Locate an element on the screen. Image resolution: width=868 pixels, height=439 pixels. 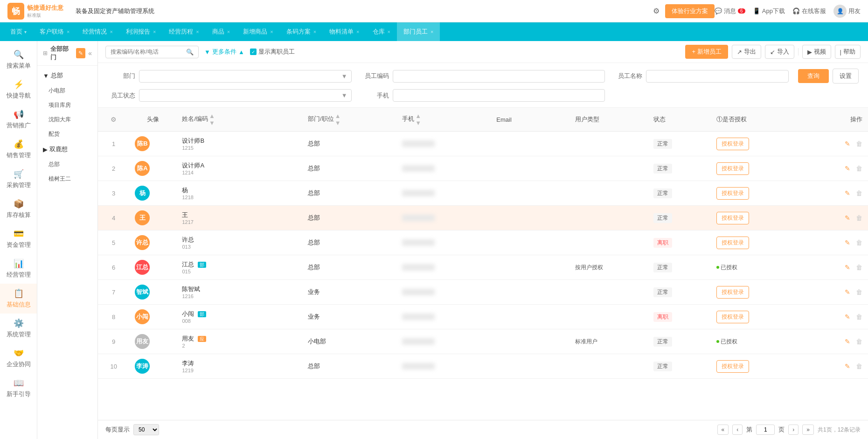
page-size-select: 50 100 is located at coordinates (146, 430).